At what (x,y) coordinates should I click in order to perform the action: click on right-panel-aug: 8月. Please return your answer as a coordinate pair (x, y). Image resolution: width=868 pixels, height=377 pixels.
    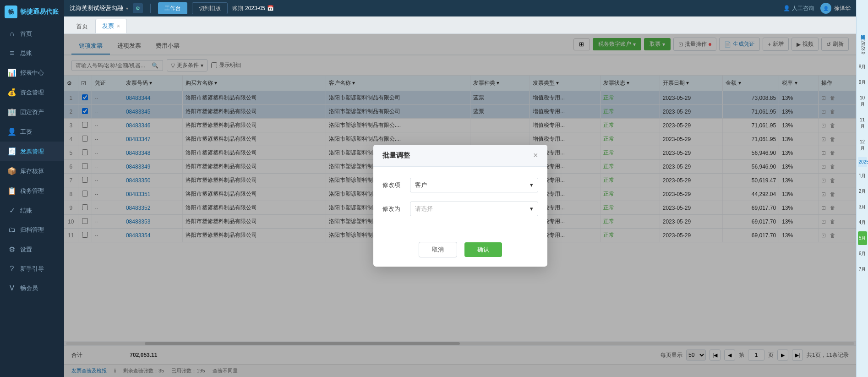
    Looking at the image, I should click on (863, 67).